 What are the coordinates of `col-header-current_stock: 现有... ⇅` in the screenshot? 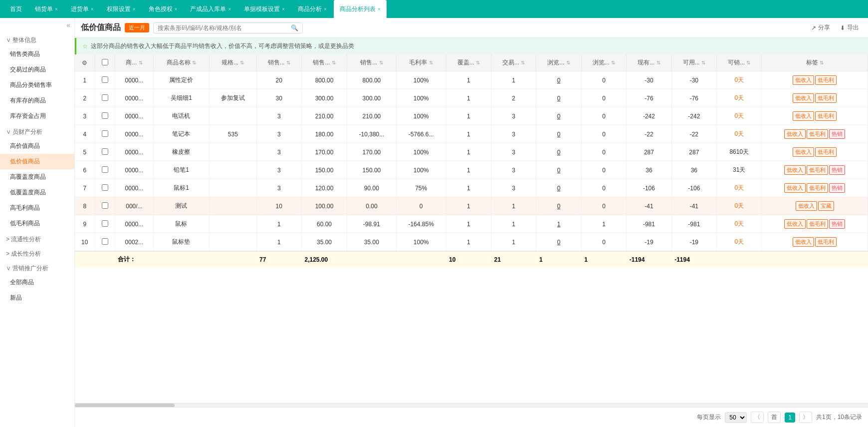 It's located at (649, 63).